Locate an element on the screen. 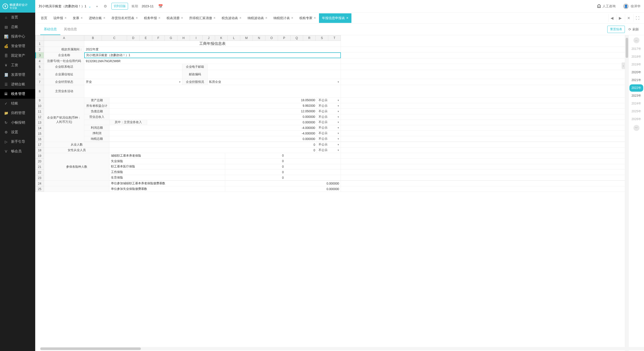 This screenshot has height=351, width=644. col-header-P: P is located at coordinates (284, 38).